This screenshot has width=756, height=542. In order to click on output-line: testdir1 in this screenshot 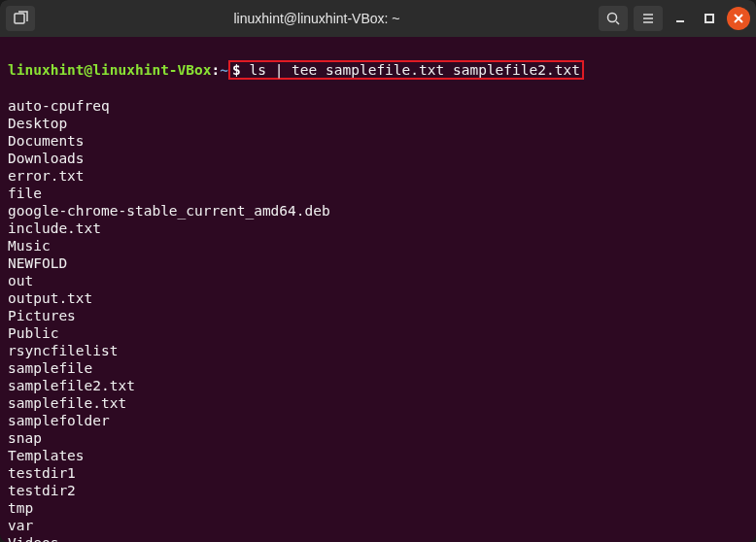, I will do `click(378, 473)`.